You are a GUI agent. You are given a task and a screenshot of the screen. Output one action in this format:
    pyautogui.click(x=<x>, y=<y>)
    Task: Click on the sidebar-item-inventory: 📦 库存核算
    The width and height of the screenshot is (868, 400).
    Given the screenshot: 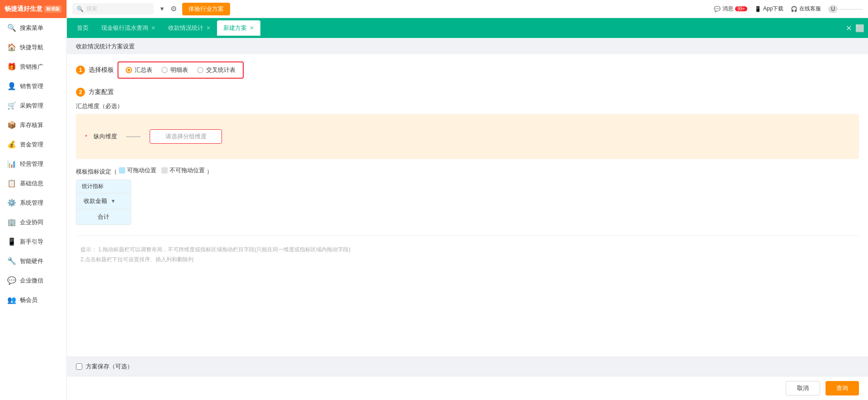 What is the action you would take?
    pyautogui.click(x=33, y=125)
    